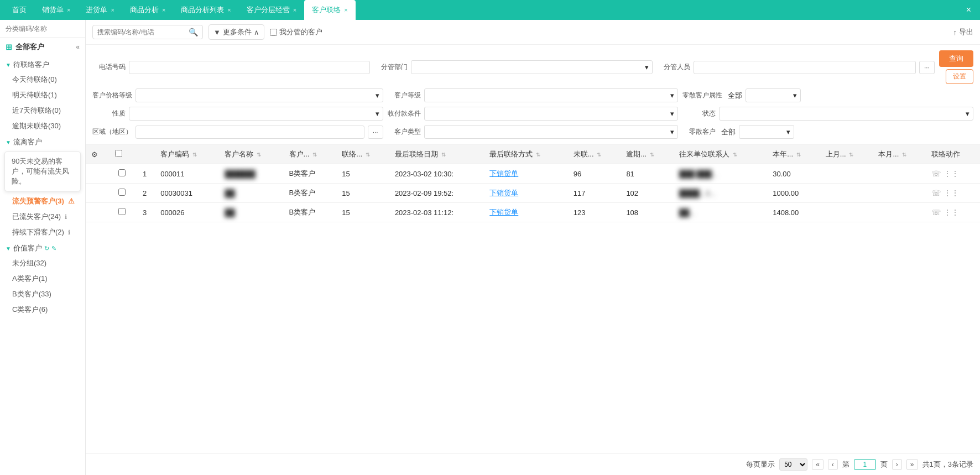 The width and height of the screenshot is (980, 475). Describe the element at coordinates (237, 32) in the screenshot. I see `more-conditions-button: ▼ 更多条件 ∧` at that location.